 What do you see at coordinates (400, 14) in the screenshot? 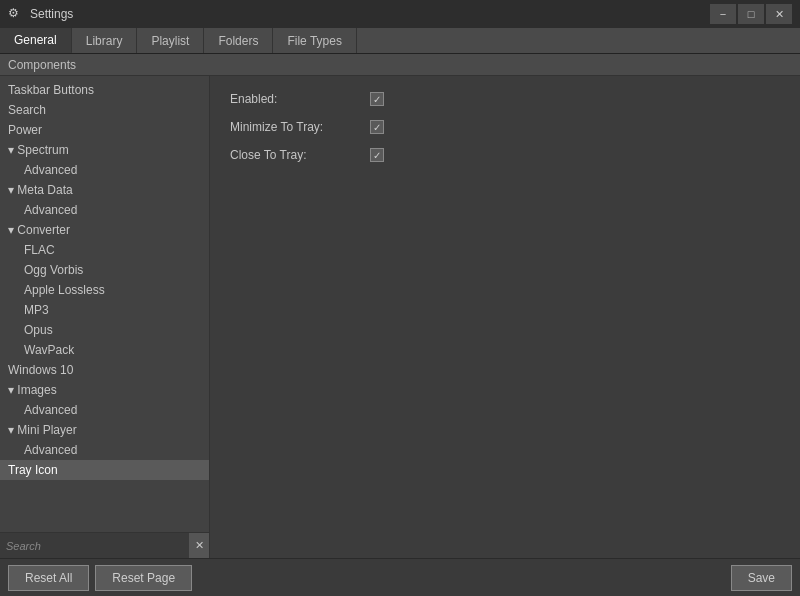
I see `titlebar: ⚙ Settings − □ ✕` at bounding box center [400, 14].